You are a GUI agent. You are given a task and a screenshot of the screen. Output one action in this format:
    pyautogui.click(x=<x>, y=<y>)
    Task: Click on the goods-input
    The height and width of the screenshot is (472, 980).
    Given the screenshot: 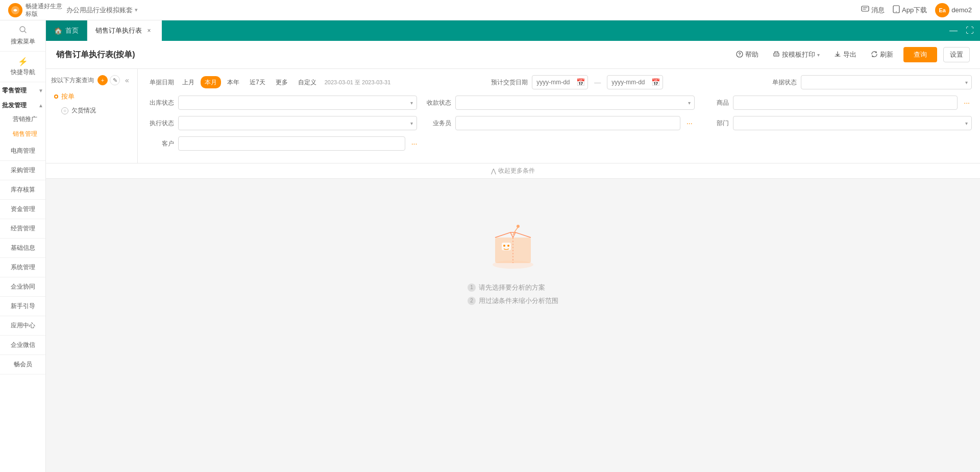 What is the action you would take?
    pyautogui.click(x=845, y=103)
    